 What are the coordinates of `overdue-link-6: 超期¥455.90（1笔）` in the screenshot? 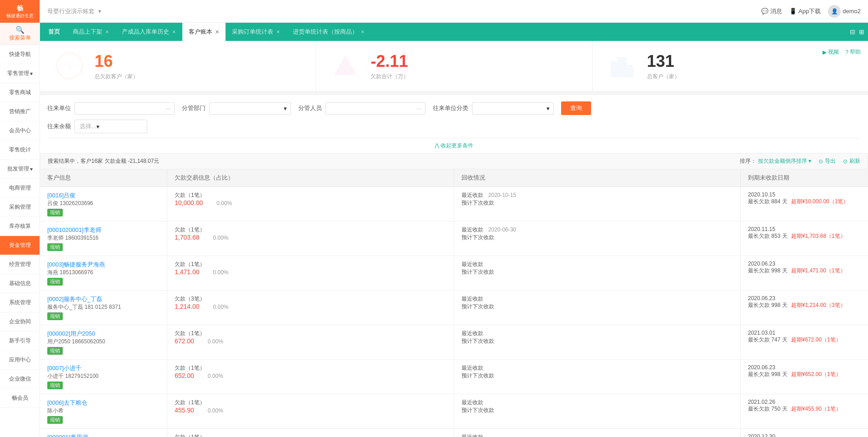 It's located at (816, 409).